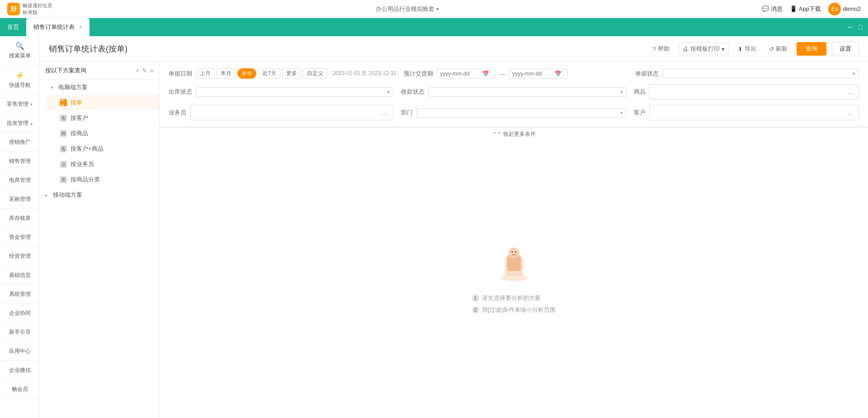 Image resolution: width=868 pixels, height=418 pixels. What do you see at coordinates (63, 118) in the screenshot?
I see `scheme-icon-customer: 客` at bounding box center [63, 118].